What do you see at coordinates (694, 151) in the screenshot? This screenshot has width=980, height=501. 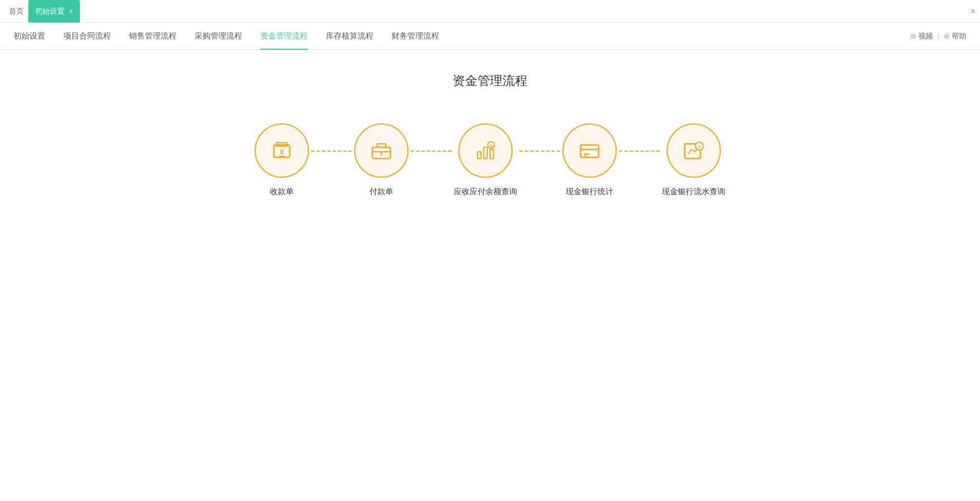 I see `bank-flow-icon: ¥` at bounding box center [694, 151].